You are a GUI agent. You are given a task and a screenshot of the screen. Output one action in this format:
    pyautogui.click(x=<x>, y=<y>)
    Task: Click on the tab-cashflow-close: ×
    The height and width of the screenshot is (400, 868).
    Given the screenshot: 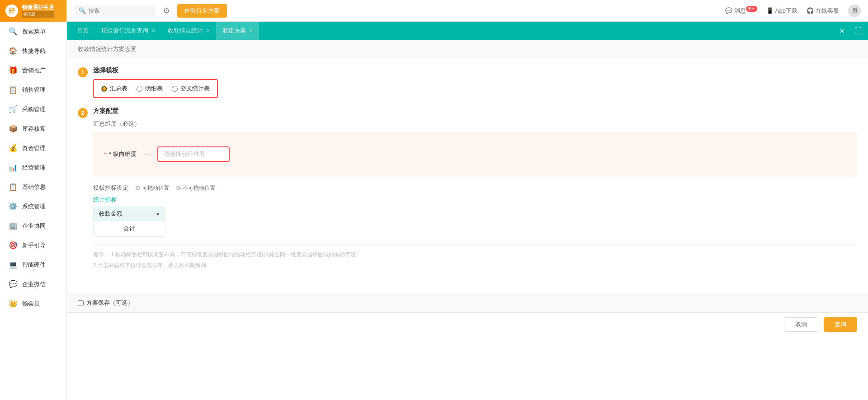 What is the action you would take?
    pyautogui.click(x=154, y=31)
    